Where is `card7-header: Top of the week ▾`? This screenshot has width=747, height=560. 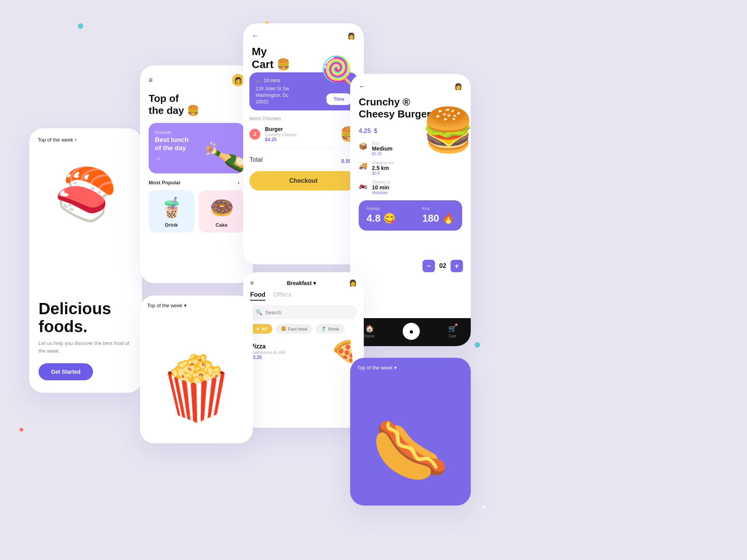 card7-header: Top of the week ▾ is located at coordinates (410, 364).